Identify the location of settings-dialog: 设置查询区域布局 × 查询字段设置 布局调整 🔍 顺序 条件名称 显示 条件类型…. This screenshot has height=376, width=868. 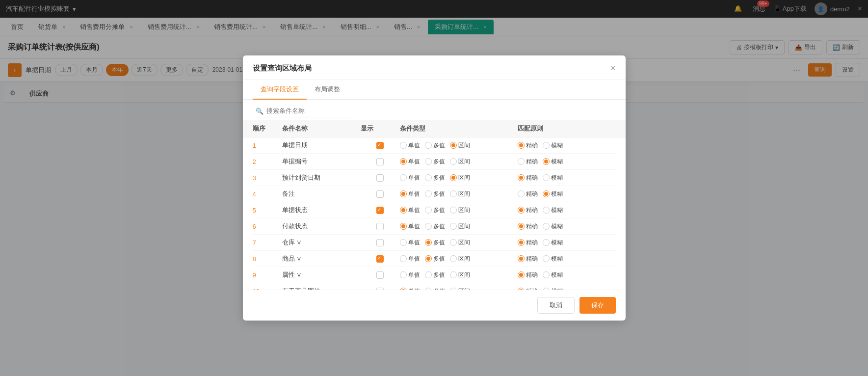
(434, 81).